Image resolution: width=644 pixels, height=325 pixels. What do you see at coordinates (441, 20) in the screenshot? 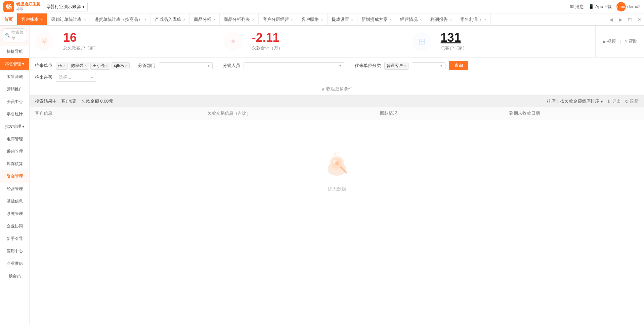
I see `tab-profit-report: 利润报告 ×` at bounding box center [441, 20].